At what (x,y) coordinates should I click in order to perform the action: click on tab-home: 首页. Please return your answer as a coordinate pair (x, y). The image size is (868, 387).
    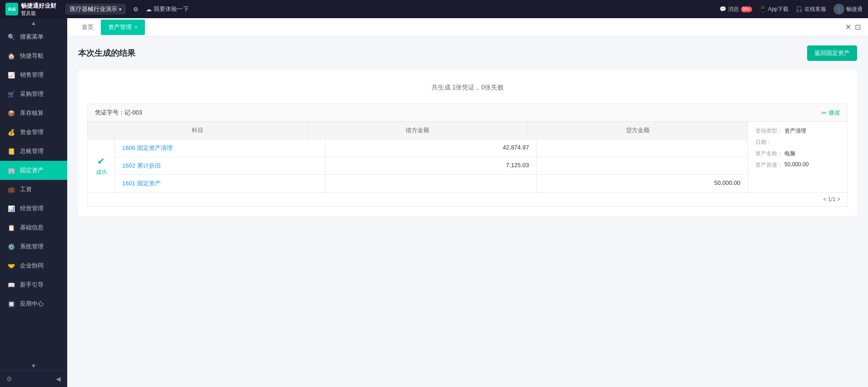
    Looking at the image, I should click on (88, 27).